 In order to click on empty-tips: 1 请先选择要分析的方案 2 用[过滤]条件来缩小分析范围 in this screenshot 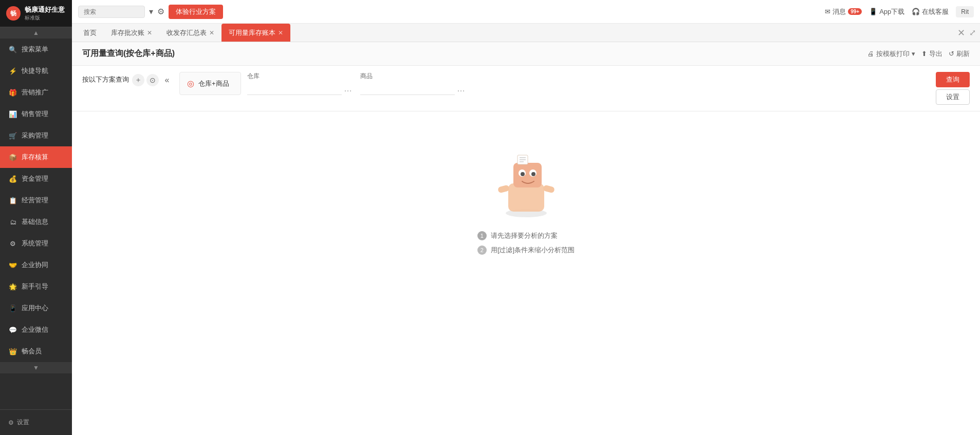, I will do `click(526, 243)`.